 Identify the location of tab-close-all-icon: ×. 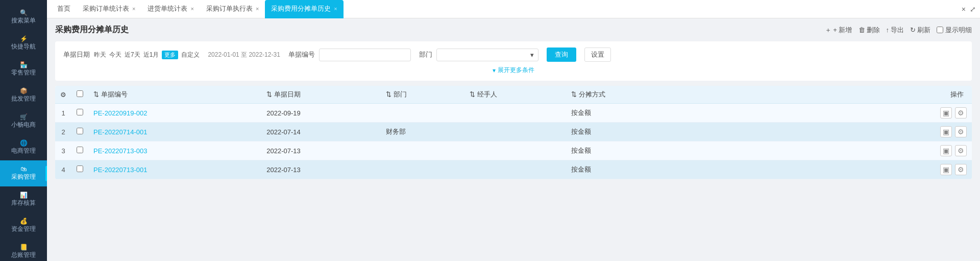
(964, 9).